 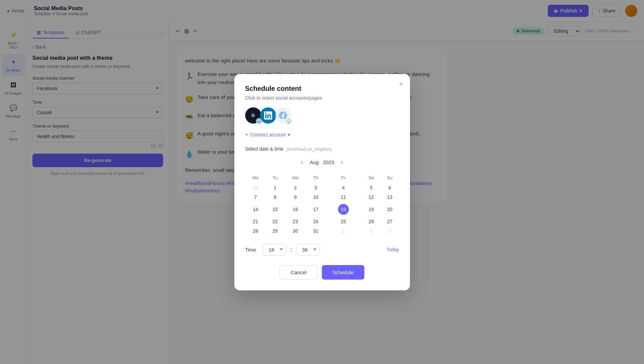 What do you see at coordinates (343, 209) in the screenshot?
I see `calendar-day: 18` at bounding box center [343, 209].